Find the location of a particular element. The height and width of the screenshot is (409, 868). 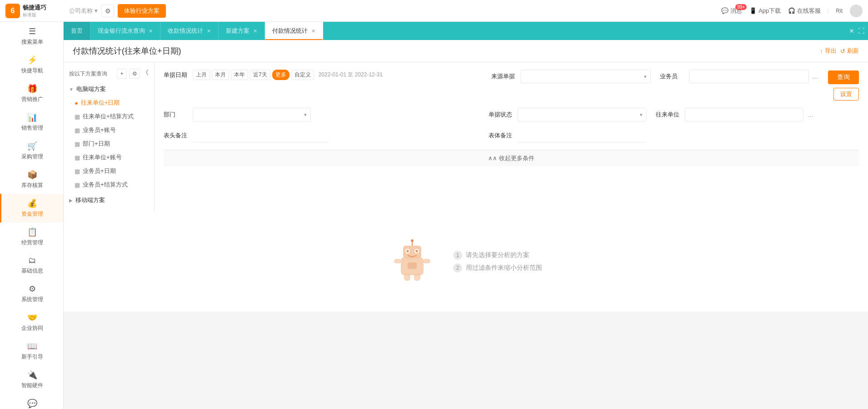

sidebar-operations-label: 经营管理 is located at coordinates (32, 243).